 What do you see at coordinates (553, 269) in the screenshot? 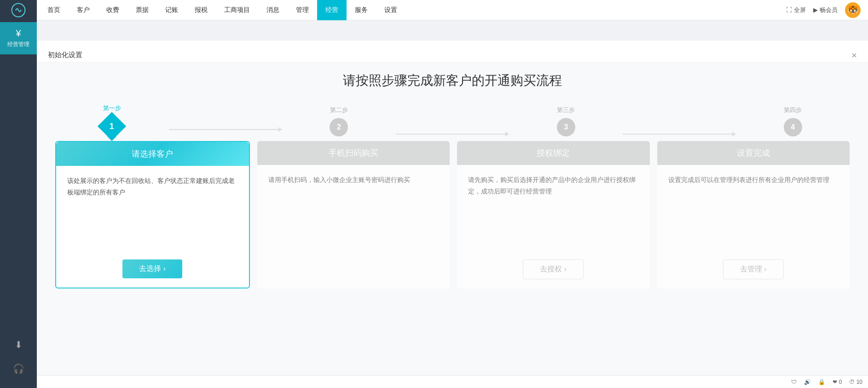
I see `card-3-footer: 去授权 ›` at bounding box center [553, 269].